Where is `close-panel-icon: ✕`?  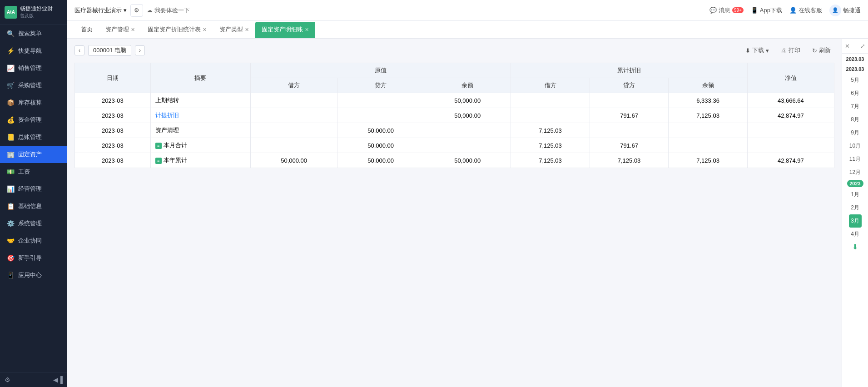 close-panel-icon: ✕ is located at coordinates (848, 46).